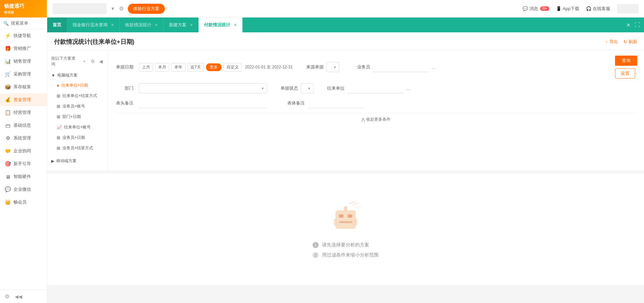 The image size is (644, 303). What do you see at coordinates (78, 107) in the screenshot?
I see `scheme-item-staff-account: ⊞ 业务员+账号` at bounding box center [78, 107].